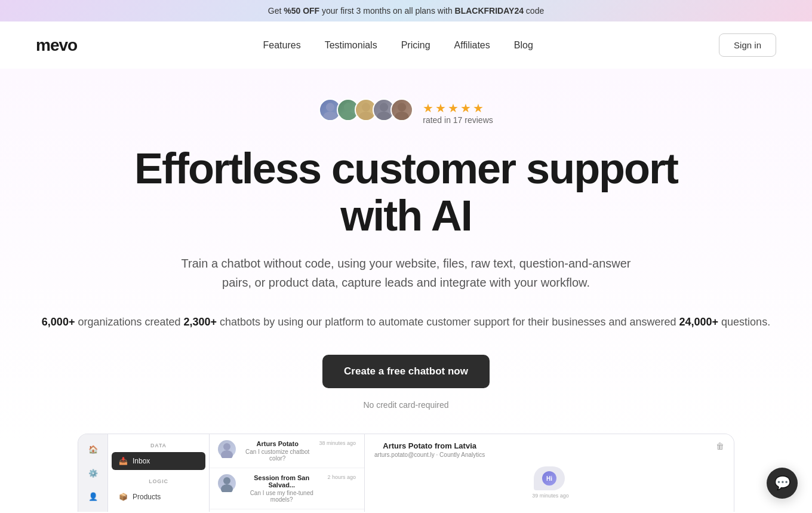 The image size is (812, 513). Describe the element at coordinates (406, 405) in the screenshot. I see `no-credit-text: No credit card-required` at that location.